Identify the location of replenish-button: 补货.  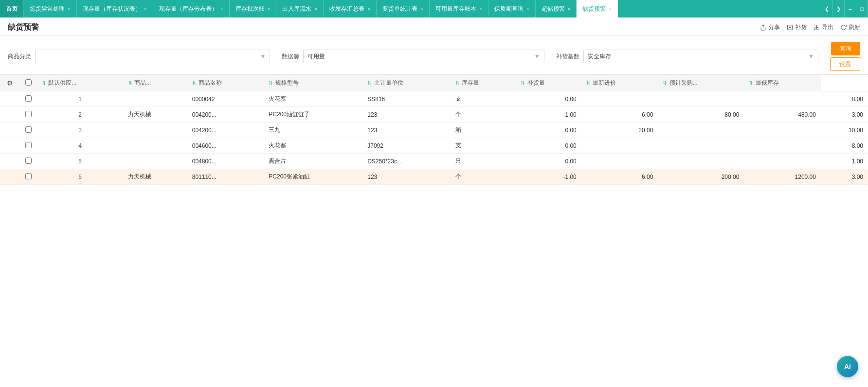
(797, 27).